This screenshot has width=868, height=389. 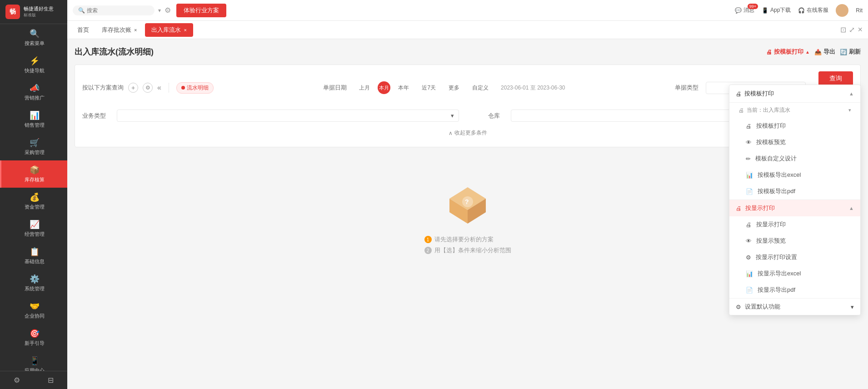 I want to click on sidebar-icon-quick-nav: ⚡, so click(x=35, y=61).